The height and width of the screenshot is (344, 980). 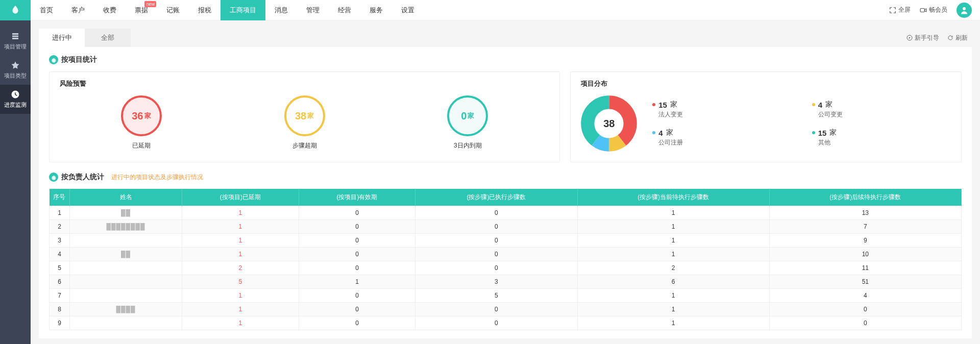 I want to click on risk-item-0: 36家已延期, so click(x=141, y=122).